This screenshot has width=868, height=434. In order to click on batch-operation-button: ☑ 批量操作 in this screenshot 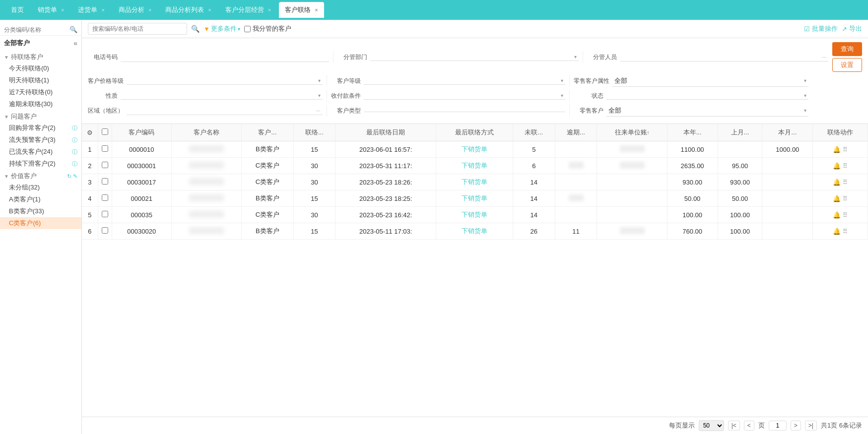, I will do `click(821, 29)`.